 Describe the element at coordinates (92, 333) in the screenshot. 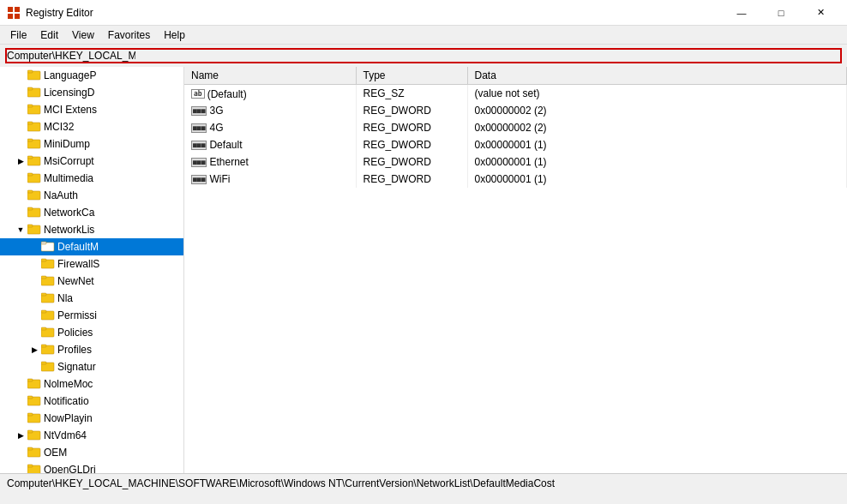

I see `tree-item: Policies` at that location.